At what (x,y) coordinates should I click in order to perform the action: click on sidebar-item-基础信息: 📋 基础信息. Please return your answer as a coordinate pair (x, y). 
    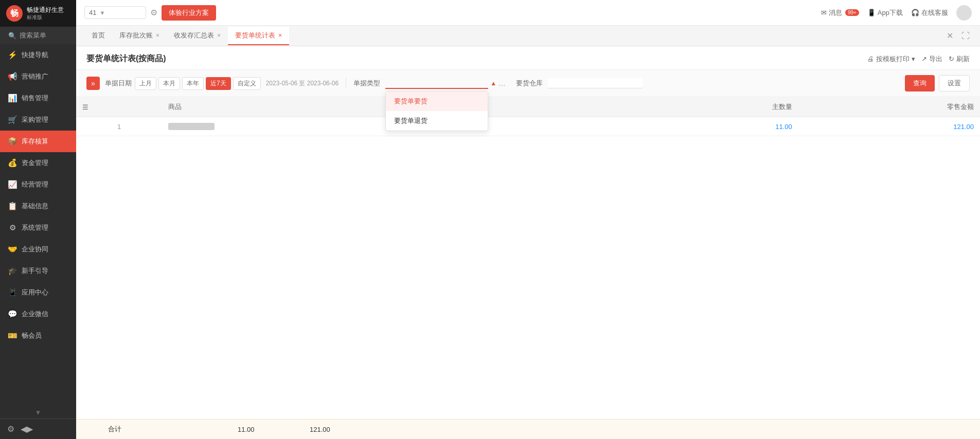
    Looking at the image, I should click on (38, 206).